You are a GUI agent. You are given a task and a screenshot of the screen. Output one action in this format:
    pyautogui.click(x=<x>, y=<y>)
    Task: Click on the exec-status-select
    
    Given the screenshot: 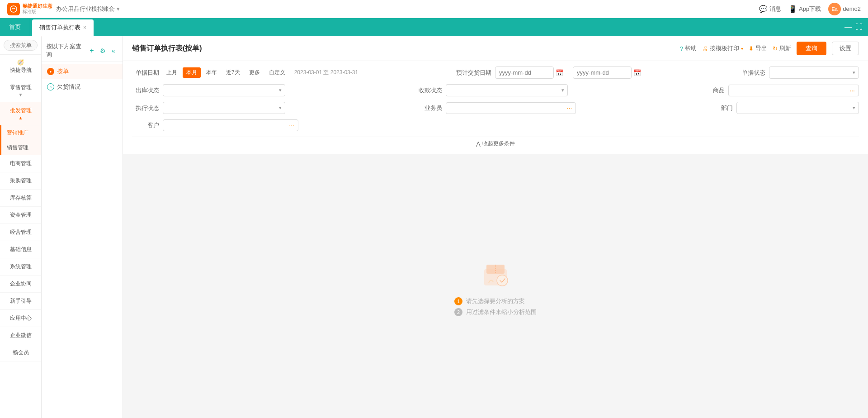 What is the action you would take?
    pyautogui.click(x=224, y=108)
    